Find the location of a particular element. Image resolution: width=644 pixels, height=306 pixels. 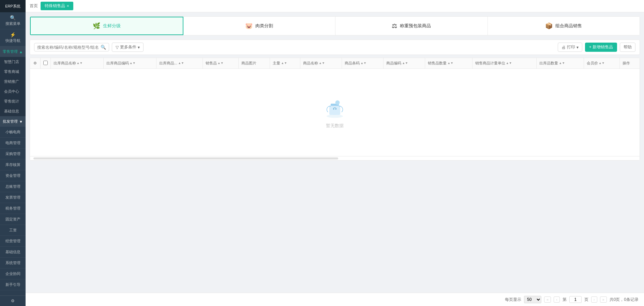

sidebar-item-beginner: 新手引导 is located at coordinates (13, 285).